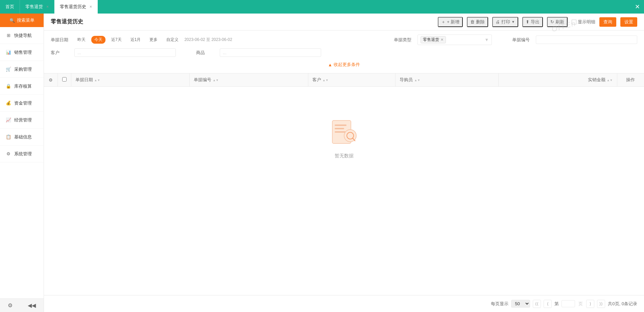 Image resolution: width=644 pixels, height=312 pixels. I want to click on date-btn-自定义: 自定义, so click(172, 40).